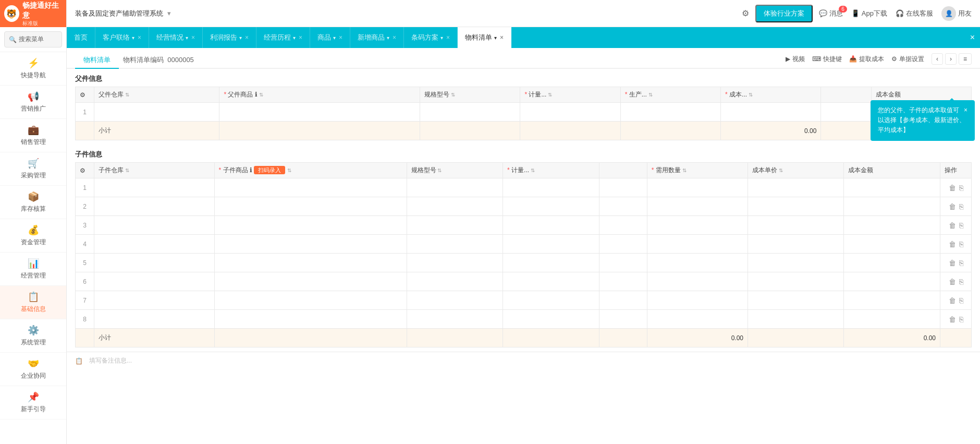 The width and height of the screenshot is (980, 444). I want to click on app-download-button: 📱 App下载, so click(869, 14).